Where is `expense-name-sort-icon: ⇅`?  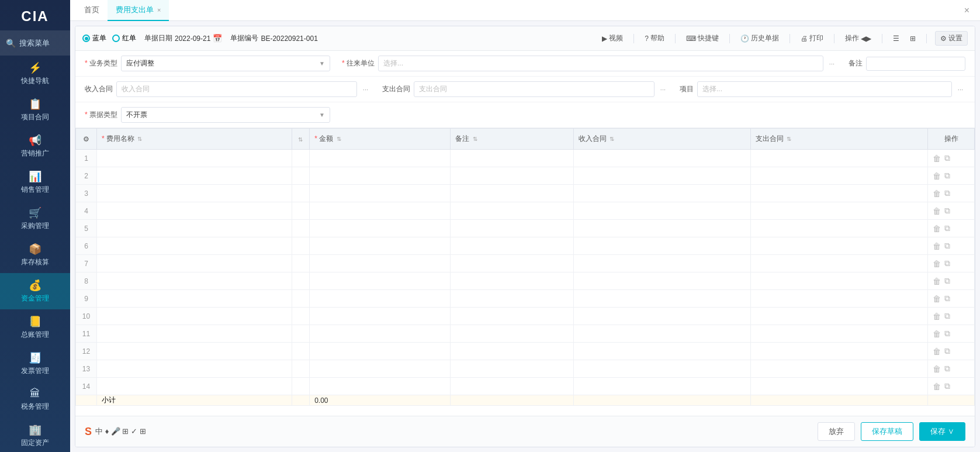
expense-name-sort-icon: ⇅ is located at coordinates (140, 139).